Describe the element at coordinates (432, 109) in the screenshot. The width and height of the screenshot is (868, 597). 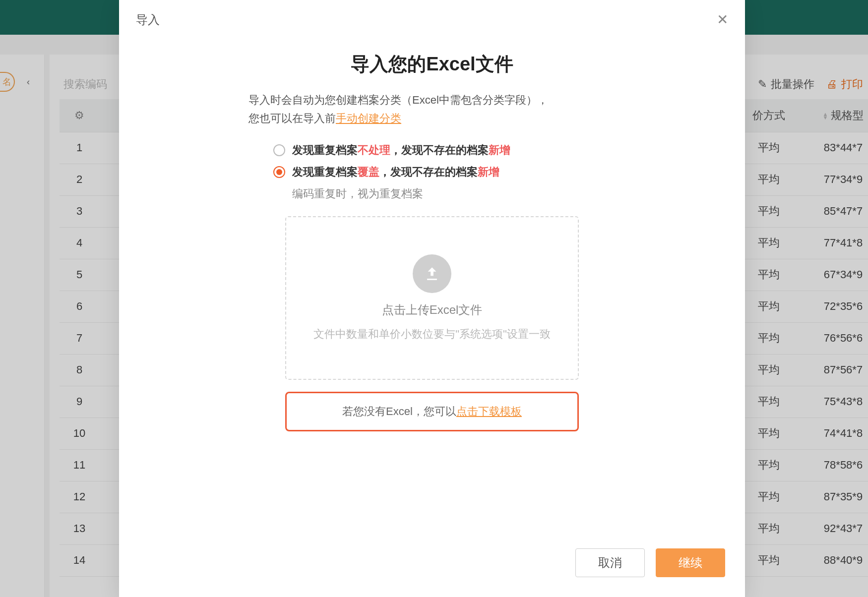
I see `modal-description: 导入时会自动为您创建档案分类（Excel中需包含分类字段）， 您也可以在导入前手…` at that location.